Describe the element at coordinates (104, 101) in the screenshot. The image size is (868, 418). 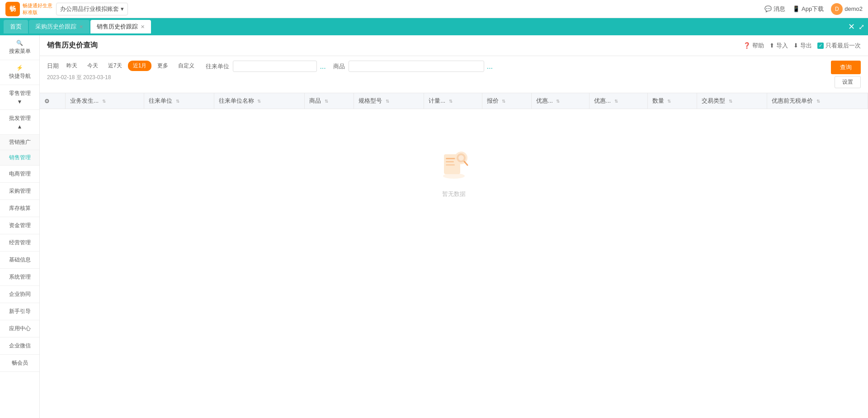
I see `sort-arrows-business-date: ⇅` at that location.